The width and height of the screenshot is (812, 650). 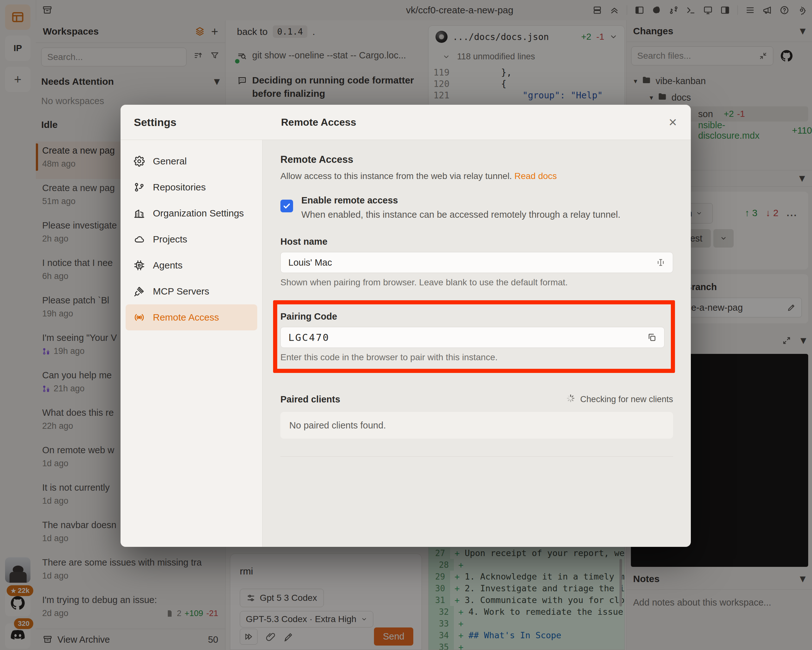 I want to click on pairing-code-value: LGC470, so click(x=309, y=338).